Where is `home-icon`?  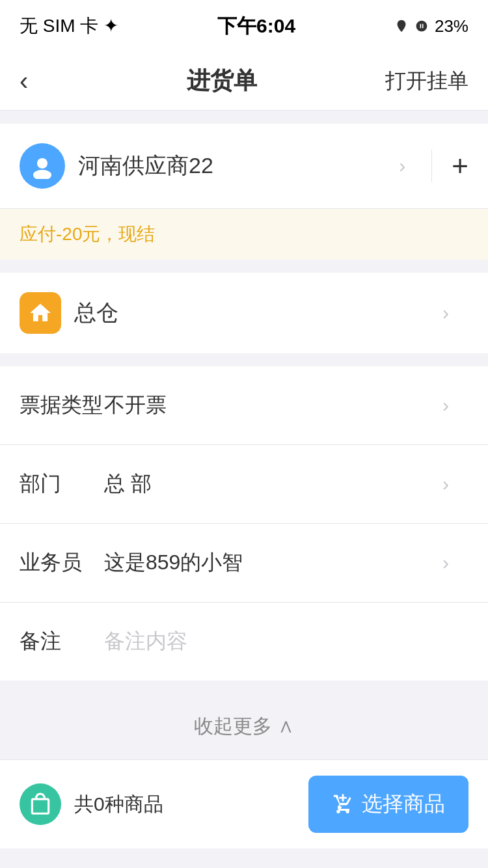 home-icon is located at coordinates (40, 313).